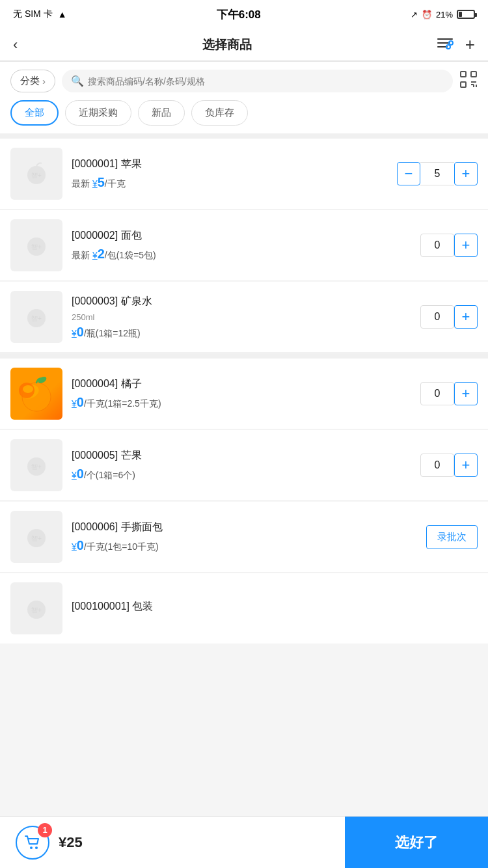 The width and height of the screenshot is (488, 868). What do you see at coordinates (137, 255) in the screenshot?
I see `price-spec-1: (1袋=5包)` at bounding box center [137, 255].